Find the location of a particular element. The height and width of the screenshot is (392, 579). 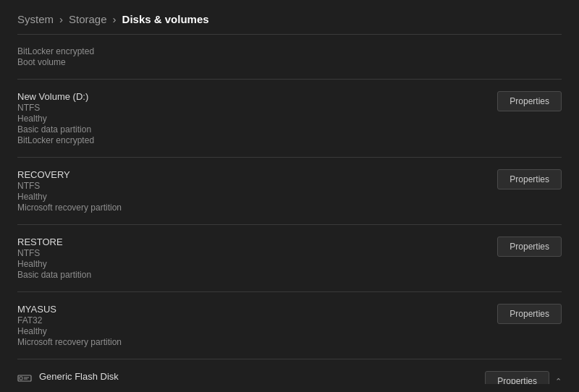

btn-row-d: Properties is located at coordinates (530, 101).